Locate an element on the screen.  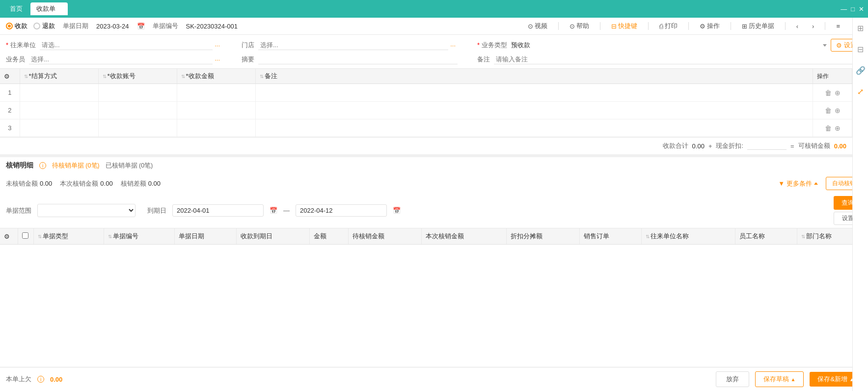
delete-icon-1: 🗑 is located at coordinates (828, 93).